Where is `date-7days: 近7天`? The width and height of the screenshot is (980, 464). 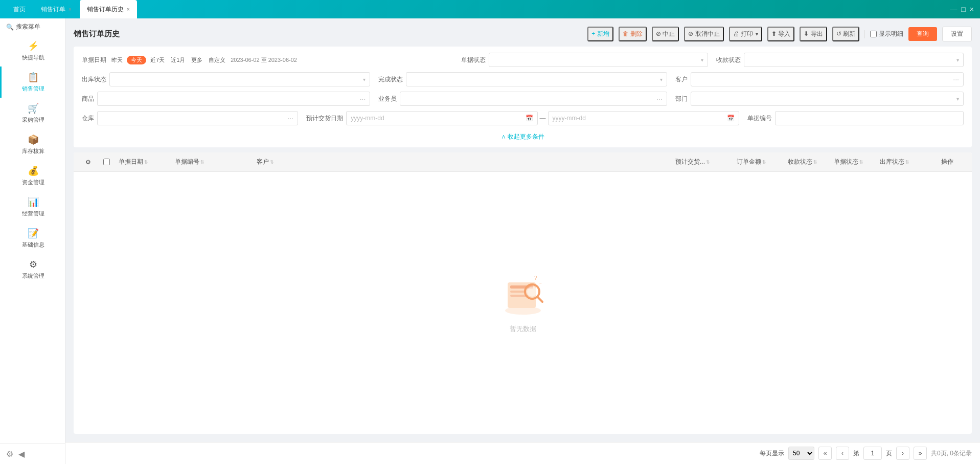
date-7days: 近7天 is located at coordinates (157, 60).